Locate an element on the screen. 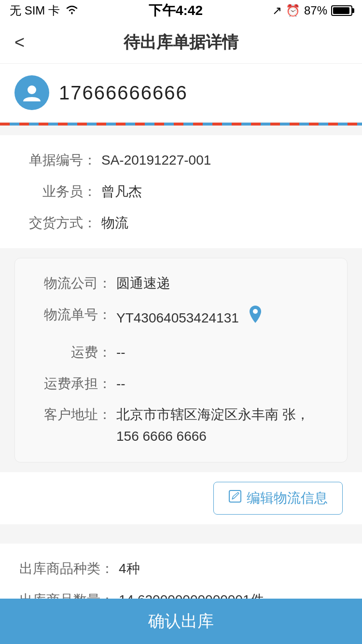 Image resolution: width=362 pixels, height=644 pixels. battery-icon is located at coordinates (342, 11).